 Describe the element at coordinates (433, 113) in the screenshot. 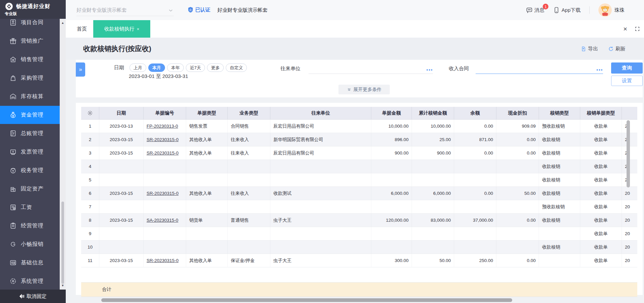

I see `column-header: 累计核销金额` at that location.